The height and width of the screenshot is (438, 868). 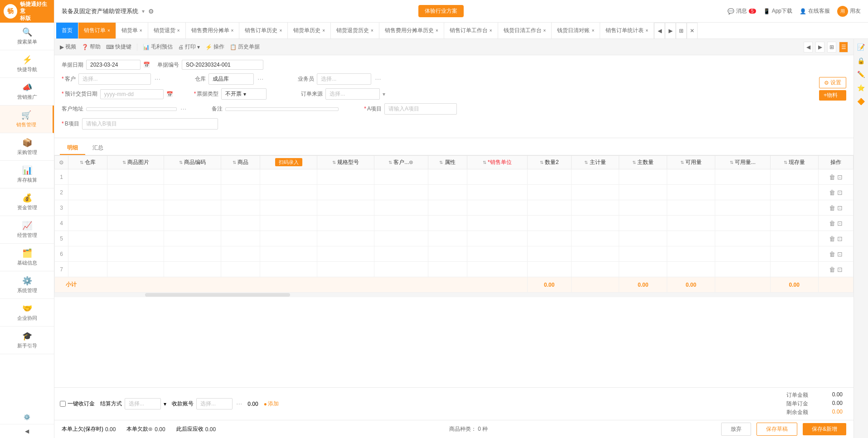 What do you see at coordinates (778, 11) in the screenshot?
I see `app-download-btn: 📱 App下载` at bounding box center [778, 11].